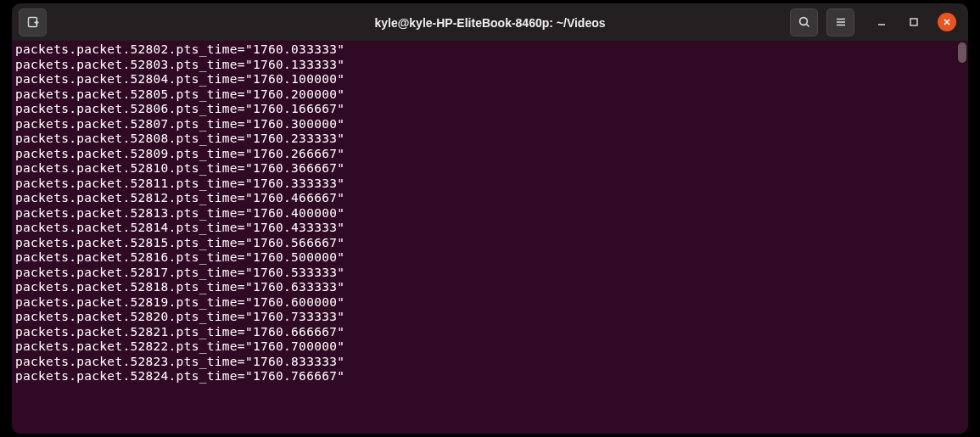 The image size is (980, 437). Describe the element at coordinates (490, 214) in the screenshot. I see `terminal-line: packets.packet.52813.pts_time="1760.4000…` at that location.